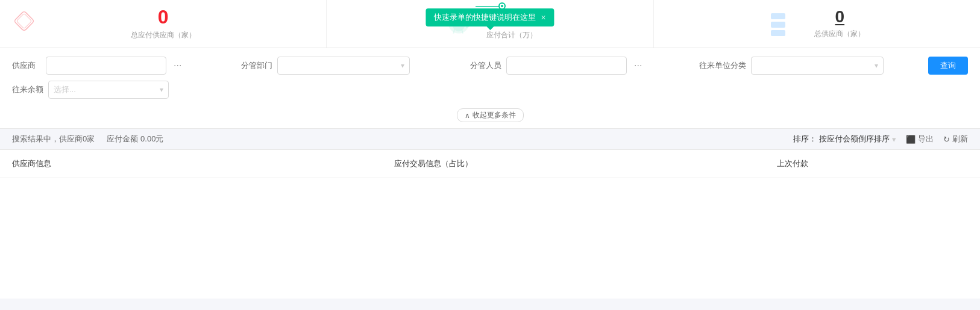  Describe the element at coordinates (956, 139) in the screenshot. I see `refresh-button: ↻ 刷新` at that location.